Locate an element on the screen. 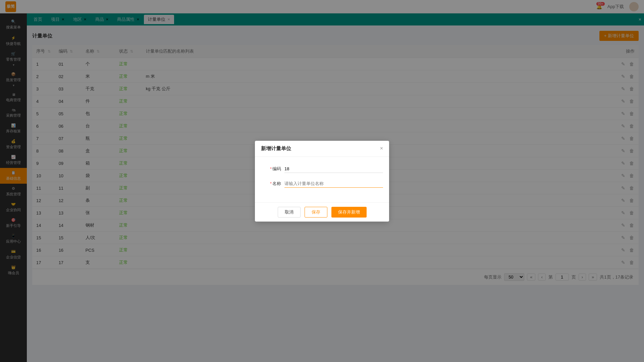 Image resolution: width=644 pixels, height=362 pixels. form-row-name: *名称 is located at coordinates (322, 184).